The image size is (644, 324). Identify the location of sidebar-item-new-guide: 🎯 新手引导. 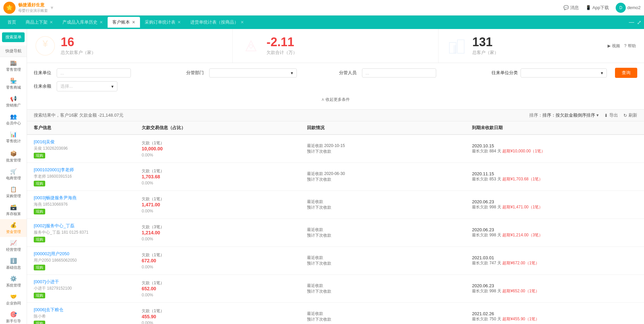
(13, 316).